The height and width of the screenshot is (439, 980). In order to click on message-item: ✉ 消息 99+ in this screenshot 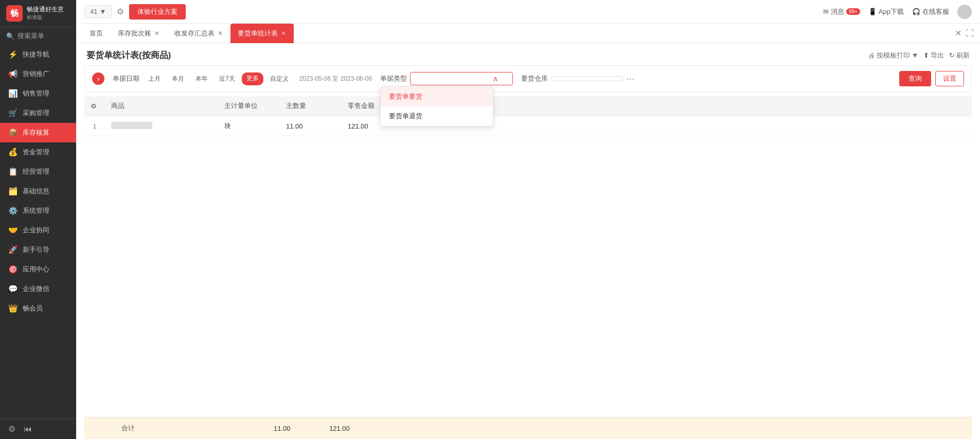, I will do `click(842, 12)`.